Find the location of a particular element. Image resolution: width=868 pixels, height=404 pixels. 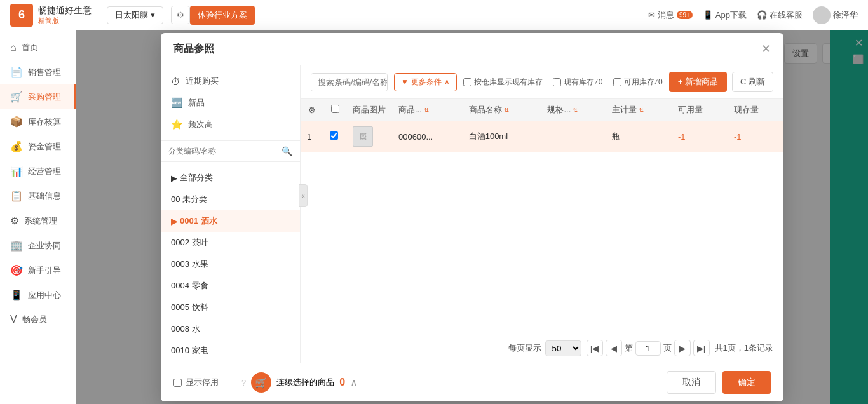

show-disabled-label: 显示停用 is located at coordinates (196, 382).